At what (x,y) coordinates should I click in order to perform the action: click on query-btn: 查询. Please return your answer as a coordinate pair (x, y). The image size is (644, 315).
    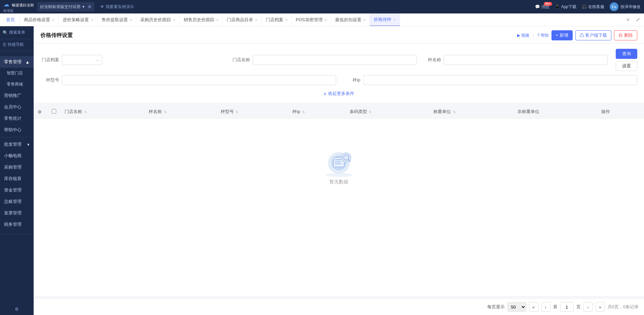
    Looking at the image, I should click on (627, 54).